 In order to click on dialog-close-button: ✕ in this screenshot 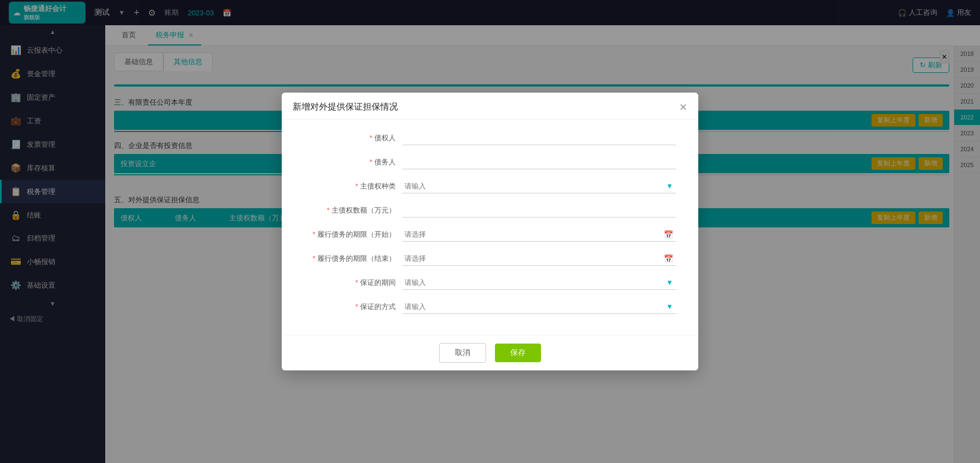, I will do `click(683, 107)`.